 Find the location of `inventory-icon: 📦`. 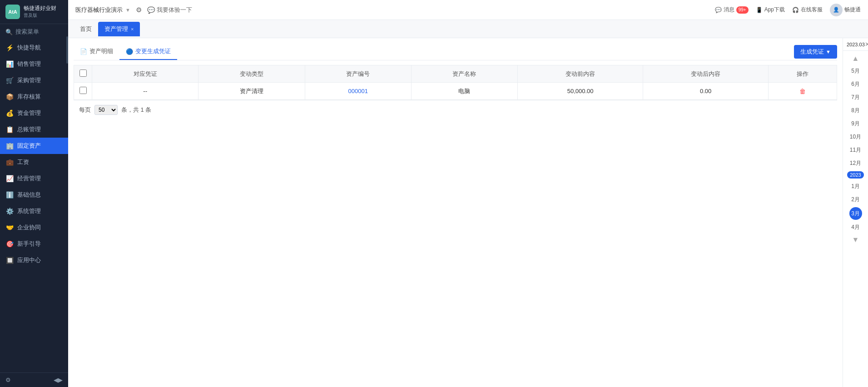

inventory-icon: 📦 is located at coordinates (10, 97).